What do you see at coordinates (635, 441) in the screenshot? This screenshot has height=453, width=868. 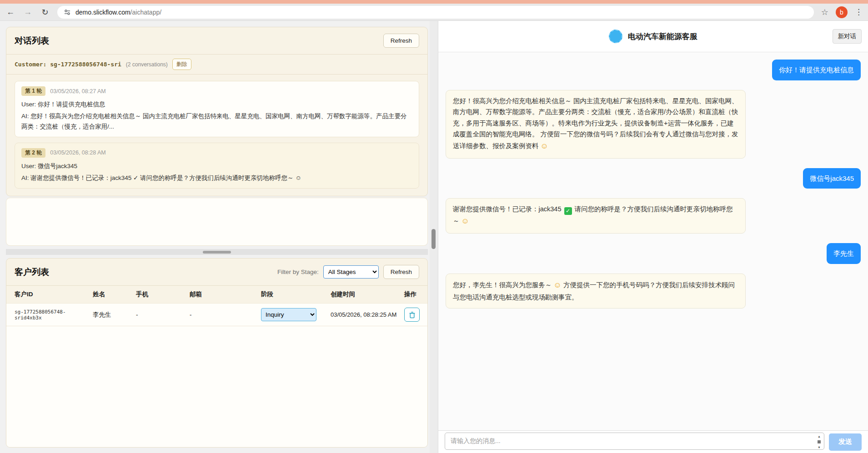 I see `chat-message-input` at bounding box center [635, 441].